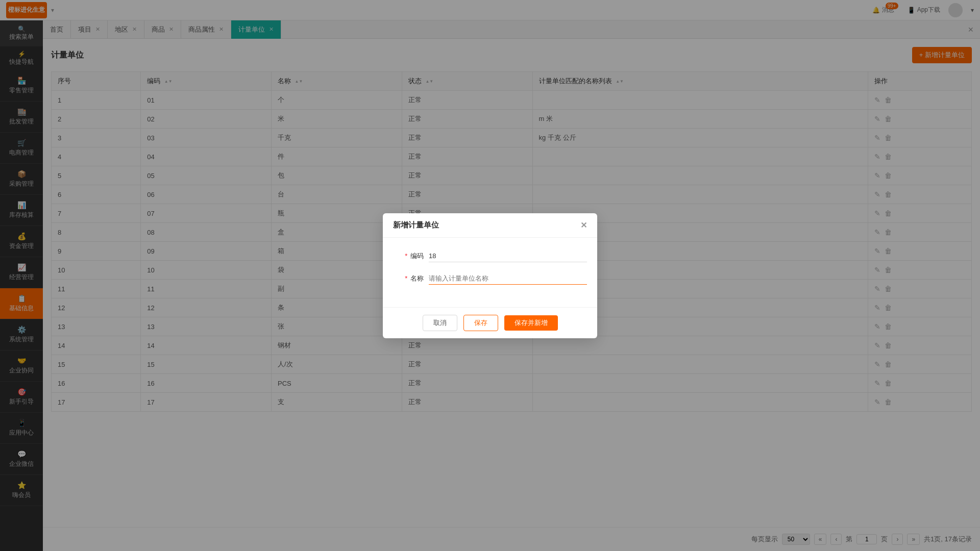 This screenshot has height=551, width=980. What do you see at coordinates (531, 323) in the screenshot?
I see `save-and-new-button: 保存并新增` at bounding box center [531, 323].